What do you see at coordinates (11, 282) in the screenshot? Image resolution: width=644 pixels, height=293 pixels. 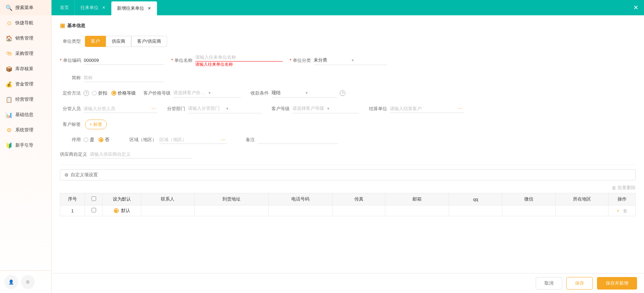 I see `sidebar-avatar: 👤` at bounding box center [11, 282].